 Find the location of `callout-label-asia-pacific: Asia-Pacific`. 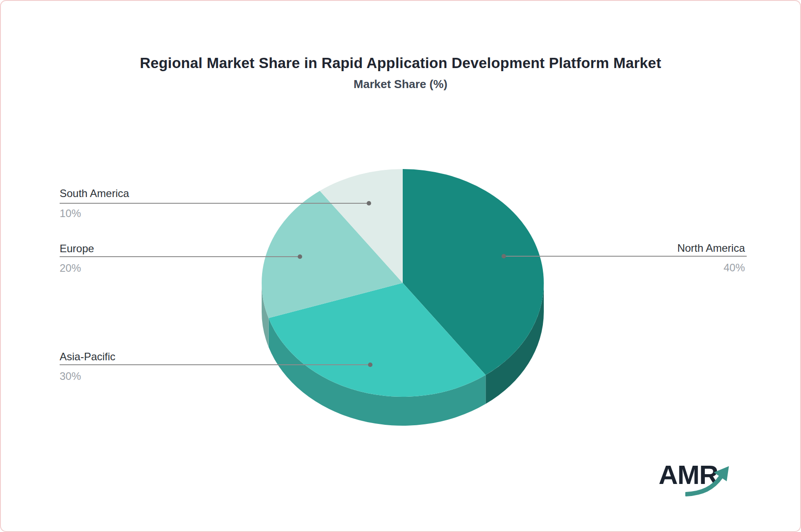

callout-label-asia-pacific: Asia-Pacific is located at coordinates (87, 357).